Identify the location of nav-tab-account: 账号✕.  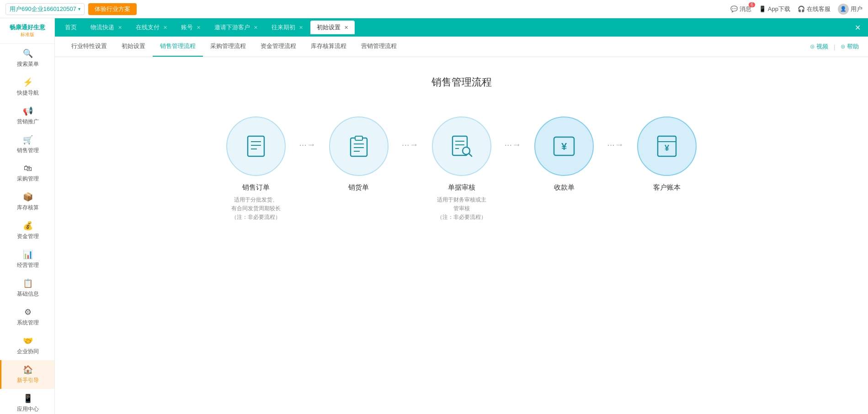
(191, 27).